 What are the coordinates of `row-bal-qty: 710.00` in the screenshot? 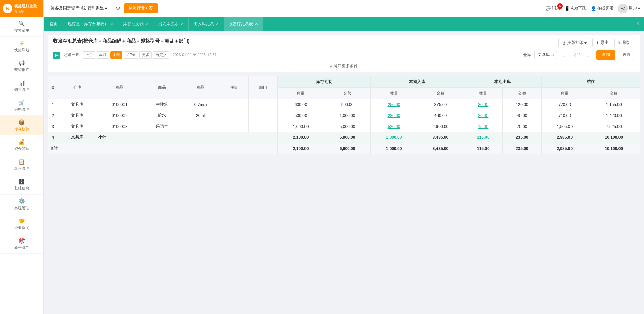 It's located at (565, 116).